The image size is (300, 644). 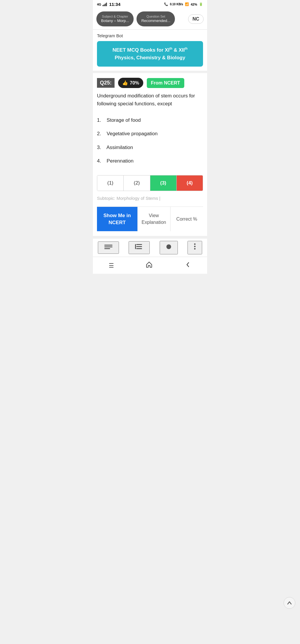 What do you see at coordinates (150, 100) in the screenshot?
I see `question-text: Underground modification of stem occurs …` at bounding box center [150, 100].